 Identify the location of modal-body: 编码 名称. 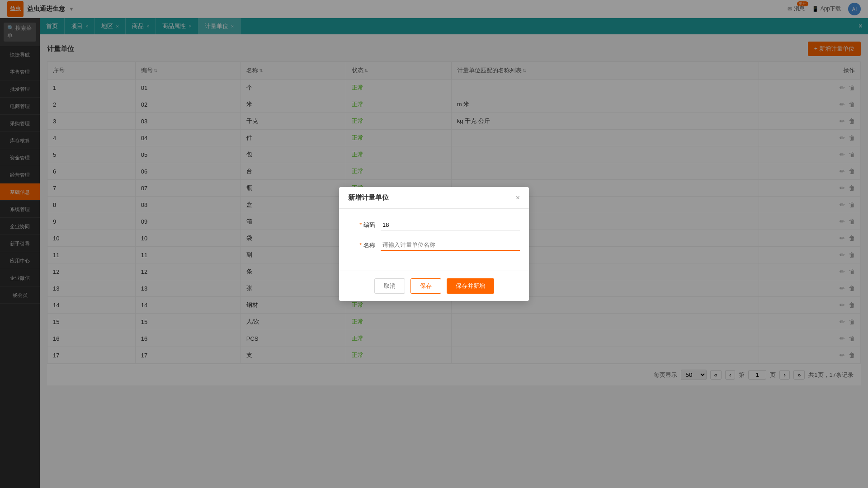
(434, 239).